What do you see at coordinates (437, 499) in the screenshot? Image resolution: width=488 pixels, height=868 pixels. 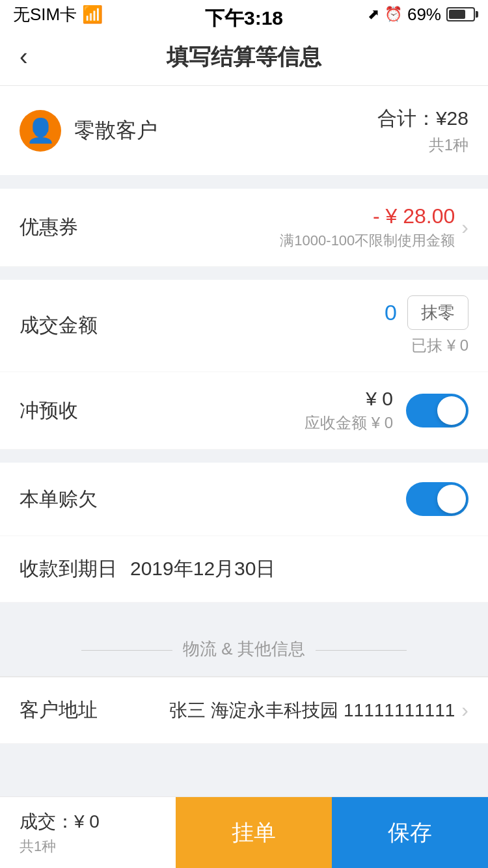 I see `debt-toggle` at bounding box center [437, 499].